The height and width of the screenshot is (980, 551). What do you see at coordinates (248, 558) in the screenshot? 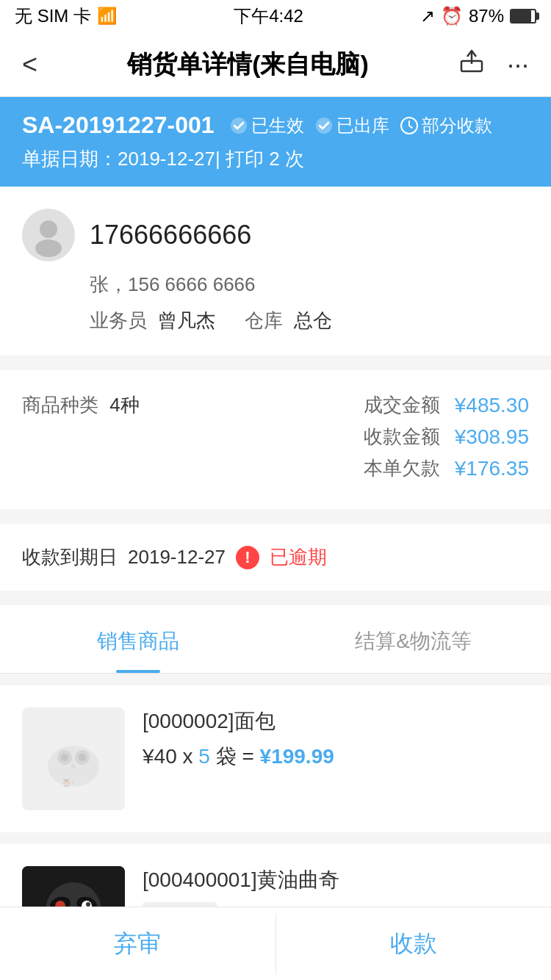
I see `overdue-icon: !` at bounding box center [248, 558].